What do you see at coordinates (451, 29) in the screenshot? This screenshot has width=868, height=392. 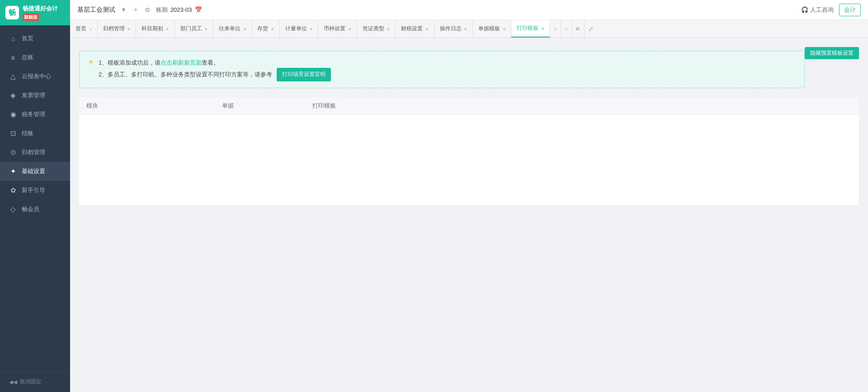 I see `tab-label: 操作日志` at bounding box center [451, 29].